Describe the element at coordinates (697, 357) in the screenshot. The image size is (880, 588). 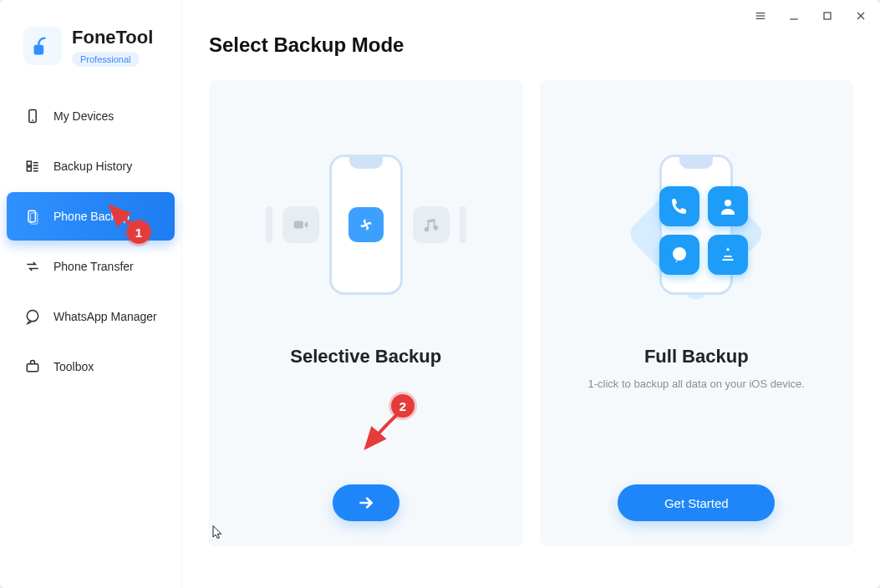
I see `card-title: Full Backup` at that location.